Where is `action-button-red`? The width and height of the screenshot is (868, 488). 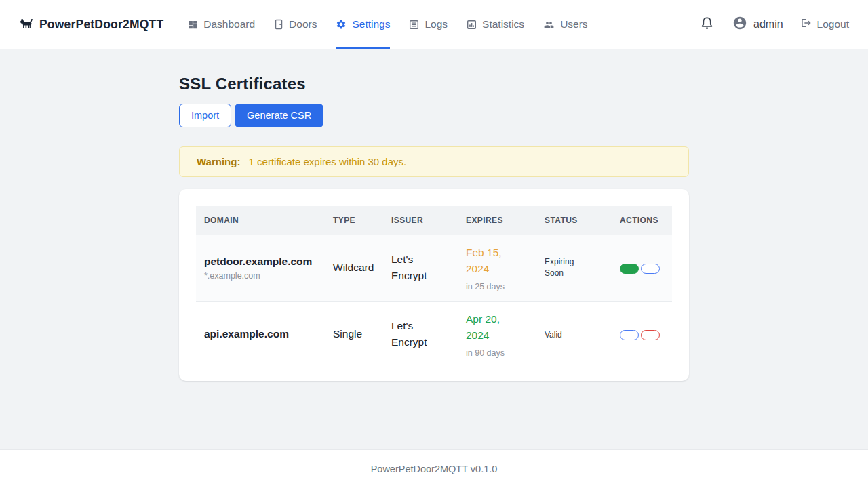 action-button-red is located at coordinates (650, 335).